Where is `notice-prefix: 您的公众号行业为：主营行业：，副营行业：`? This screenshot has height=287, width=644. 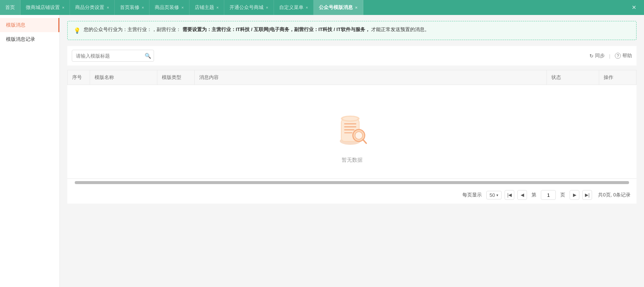 notice-prefix: 您的公众号行业为：主营行业：，副营行业： is located at coordinates (132, 29).